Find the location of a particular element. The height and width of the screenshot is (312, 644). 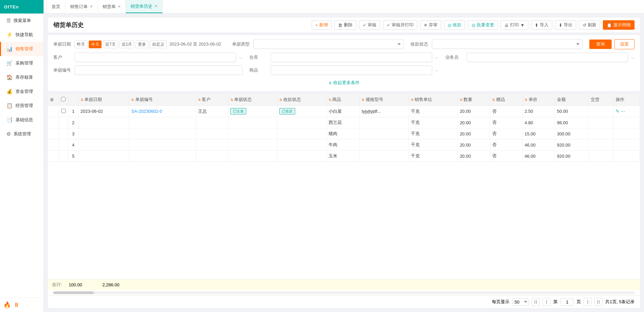

more-btn: 更多 is located at coordinates (142, 45).